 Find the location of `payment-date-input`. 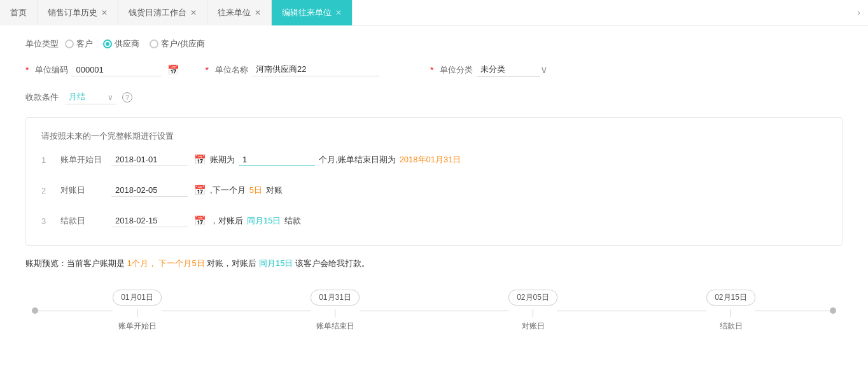

payment-date-input is located at coordinates (150, 221).